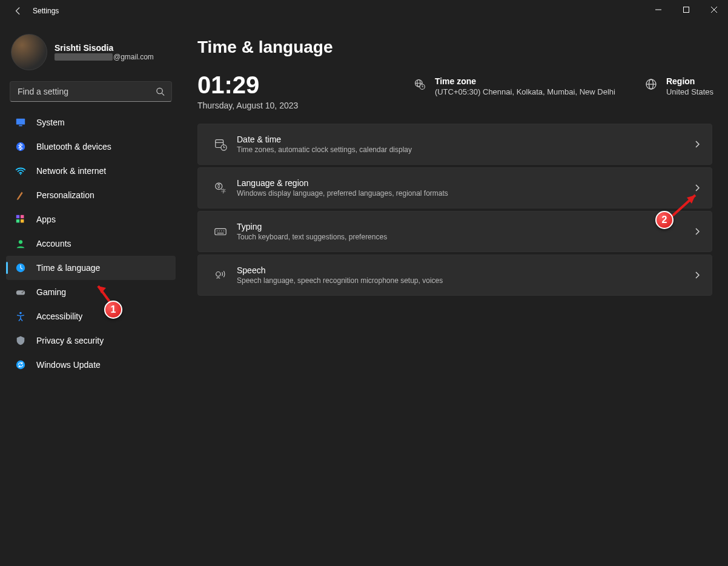 Image resolution: width=728 pixels, height=566 pixels. I want to click on annotation-marker-1: 1, so click(113, 310).